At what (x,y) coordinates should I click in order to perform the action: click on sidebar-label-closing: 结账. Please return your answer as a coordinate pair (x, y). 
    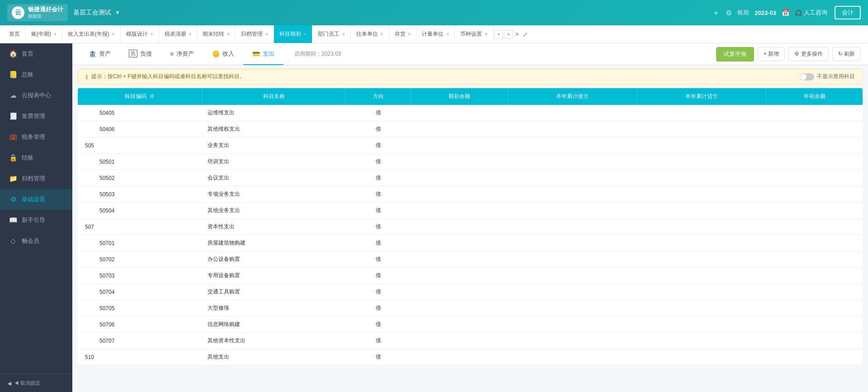
    Looking at the image, I should click on (28, 158).